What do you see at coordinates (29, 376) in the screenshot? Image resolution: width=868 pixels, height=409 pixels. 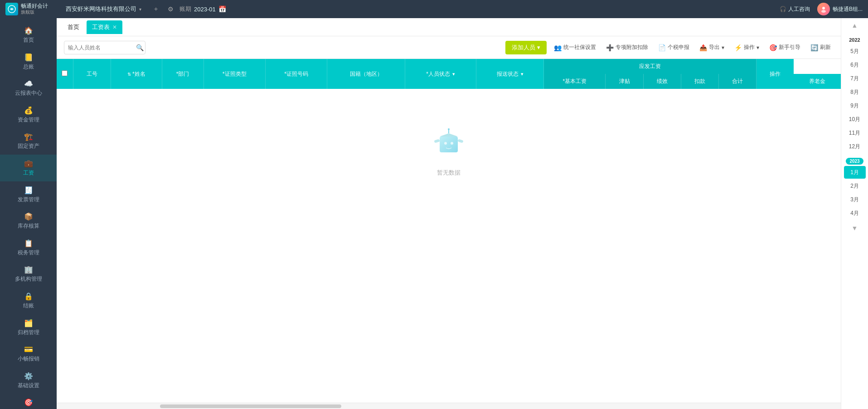 I see `settings-icon: ⚙️` at bounding box center [29, 376].